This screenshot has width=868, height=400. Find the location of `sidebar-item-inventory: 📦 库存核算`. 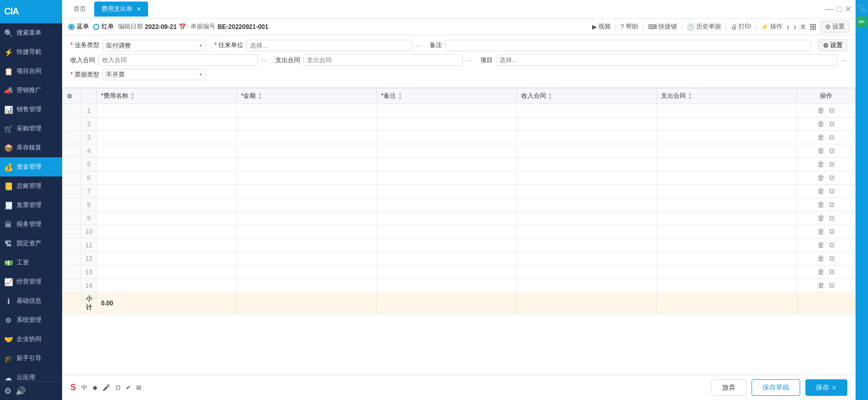

sidebar-item-inventory: 📦 库存核算 is located at coordinates (31, 148).